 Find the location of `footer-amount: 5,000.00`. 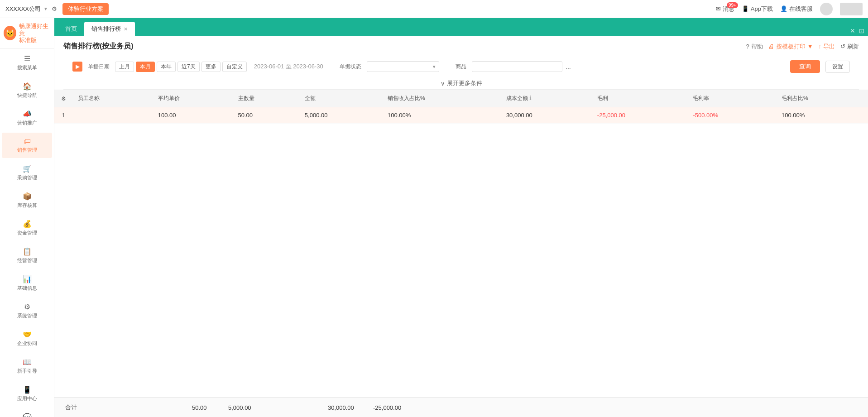

footer-amount: 5,000.00 is located at coordinates (245, 407).